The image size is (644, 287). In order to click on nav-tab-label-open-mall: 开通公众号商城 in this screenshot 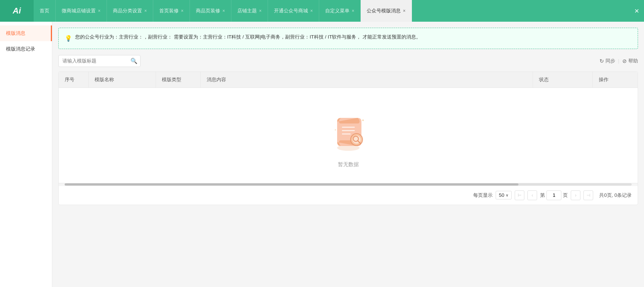, I will do `click(291, 11)`.